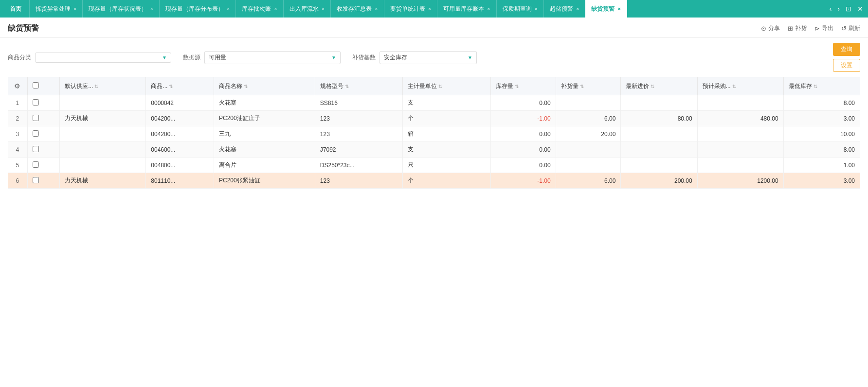  I want to click on th-restock-qty: 补货量 ⇅, so click(588, 87).